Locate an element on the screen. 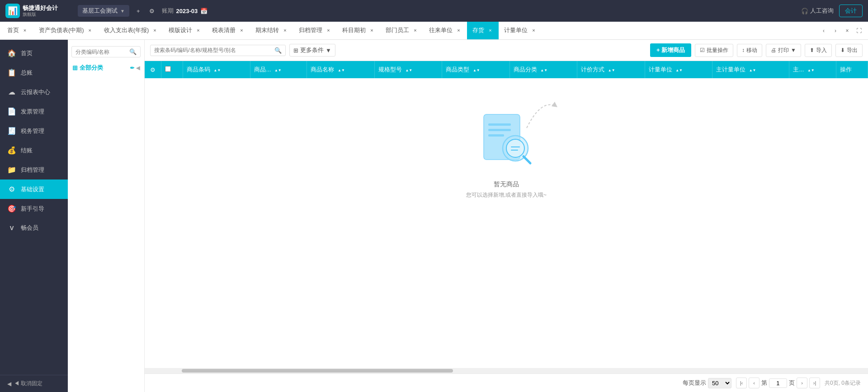 This screenshot has height=392, width=868. tab-department: 部门员工 × is located at coordinates (402, 31).